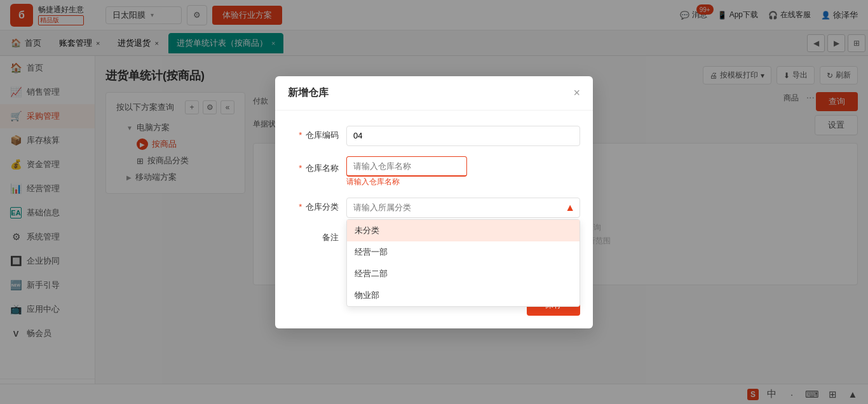  What do you see at coordinates (373, 182) in the screenshot?
I see `name-error-area: 请输入仓库名称` at bounding box center [373, 182].